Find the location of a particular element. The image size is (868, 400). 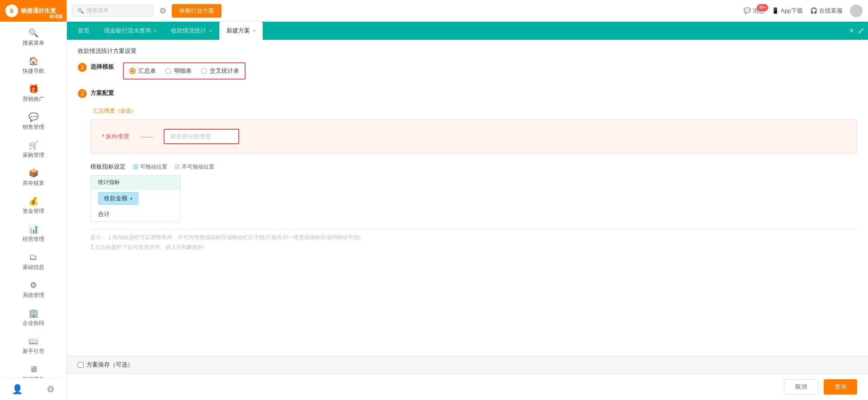

service-item: 🎧 在线客服 is located at coordinates (826, 11).